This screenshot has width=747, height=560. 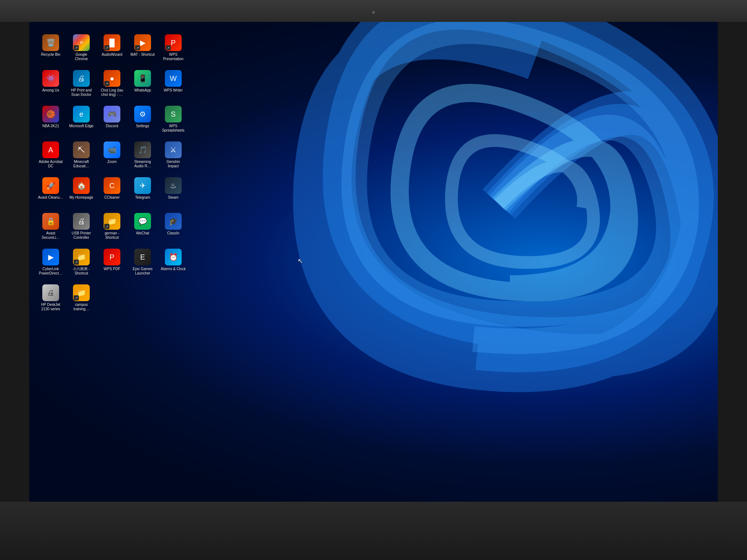 I want to click on desktop-icon-microsoft-edge: e Microsoft Edge, so click(x=81, y=121).